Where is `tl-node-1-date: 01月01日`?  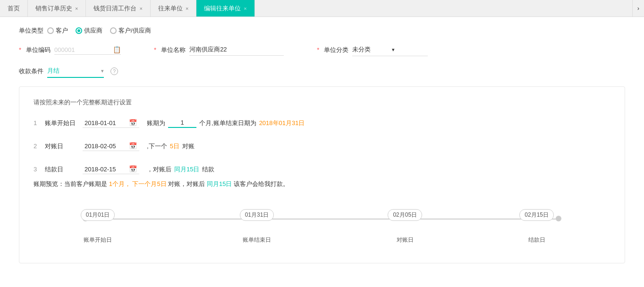 tl-node-1-date: 01月01日 is located at coordinates (98, 215).